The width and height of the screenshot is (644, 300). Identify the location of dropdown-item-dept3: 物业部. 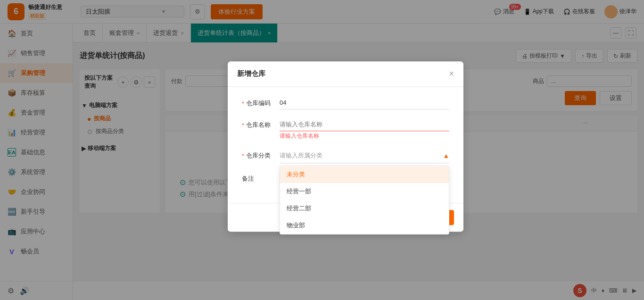
(364, 225).